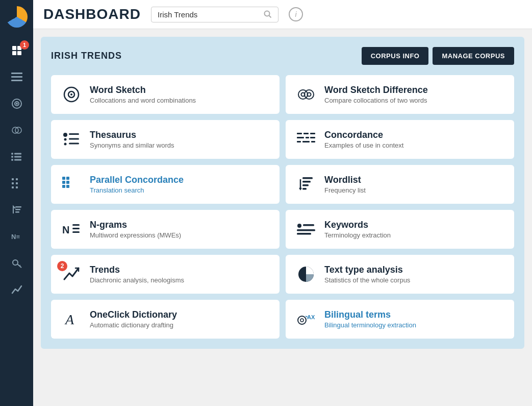 This screenshot has width=532, height=406. What do you see at coordinates (24, 45) in the screenshot?
I see `sidebar-badge-1: 1` at bounding box center [24, 45].